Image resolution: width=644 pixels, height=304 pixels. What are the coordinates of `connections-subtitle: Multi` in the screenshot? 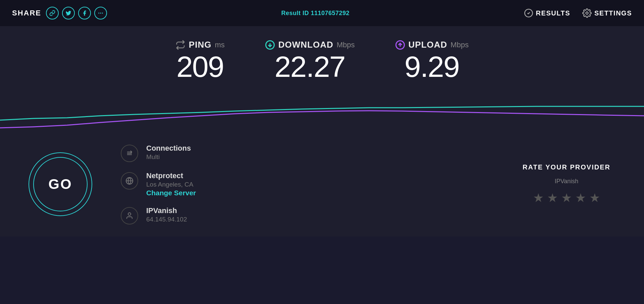 It's located at (168, 157).